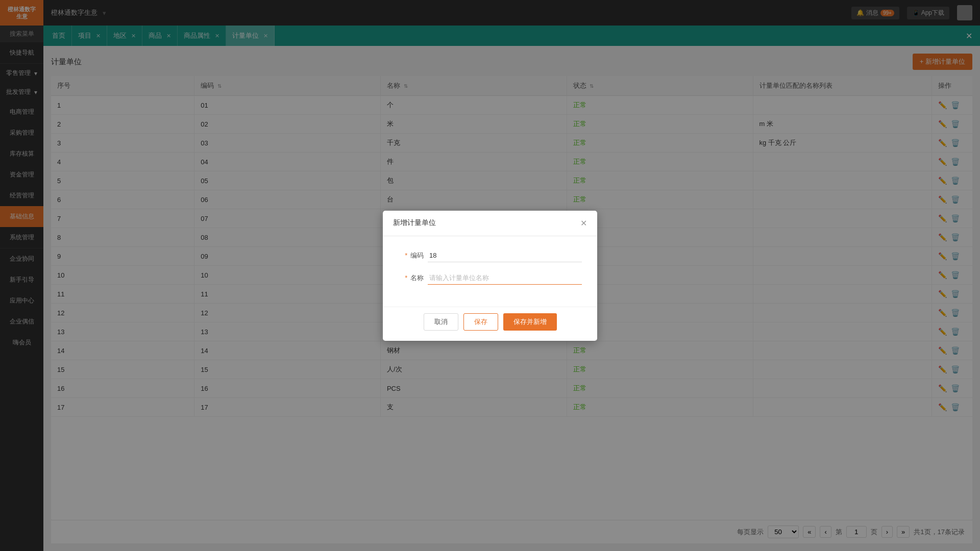 This screenshot has height=551, width=980. I want to click on code-form-row: * 编码, so click(490, 256).